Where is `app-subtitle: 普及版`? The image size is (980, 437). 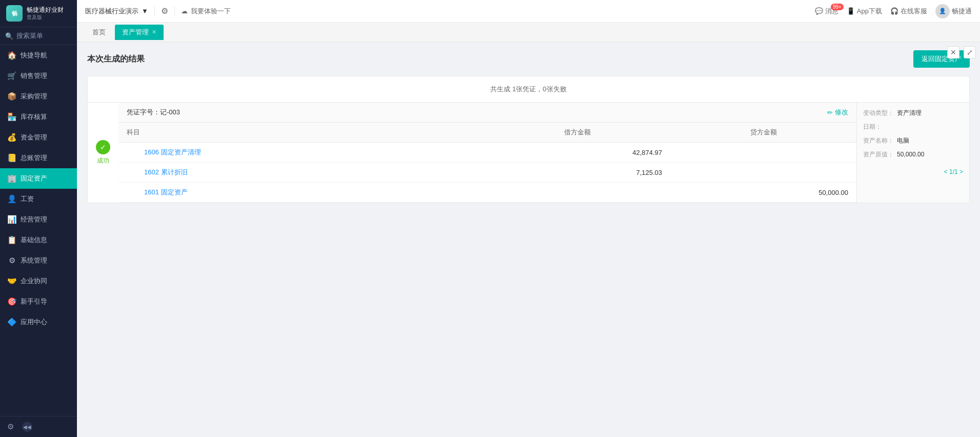
app-subtitle: 普及版 is located at coordinates (45, 17).